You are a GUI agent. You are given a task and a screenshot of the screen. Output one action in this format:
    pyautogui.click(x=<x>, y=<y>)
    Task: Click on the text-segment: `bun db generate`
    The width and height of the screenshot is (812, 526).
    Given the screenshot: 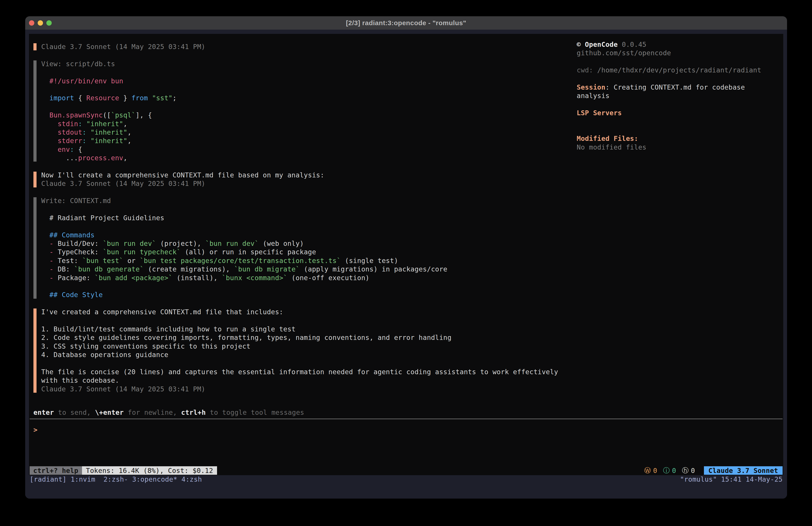 What is the action you would take?
    pyautogui.click(x=109, y=269)
    